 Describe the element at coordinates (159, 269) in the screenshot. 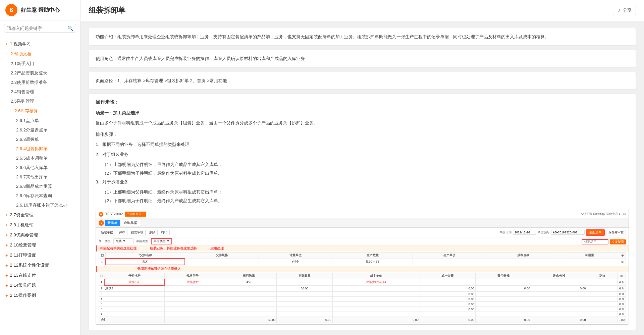

I see `annotation-text-5: 无固定清单可组装在这里录入` at that location.